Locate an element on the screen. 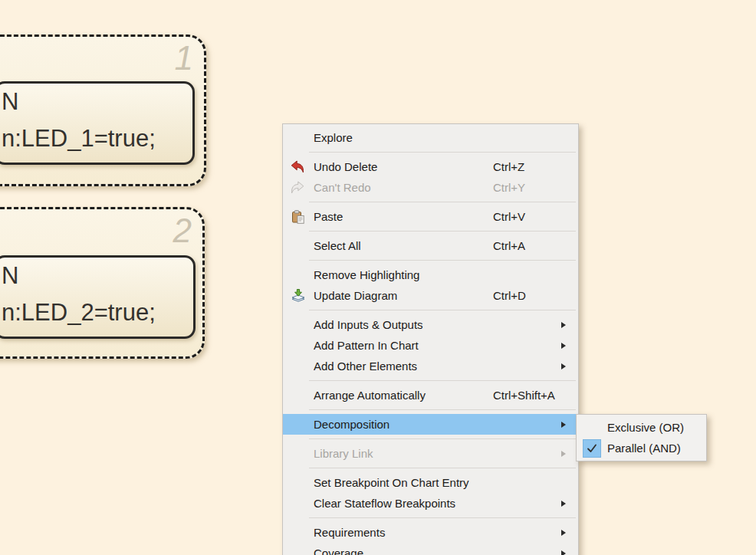 This screenshot has width=756, height=555. menu-item-label: Explore is located at coordinates (403, 138).